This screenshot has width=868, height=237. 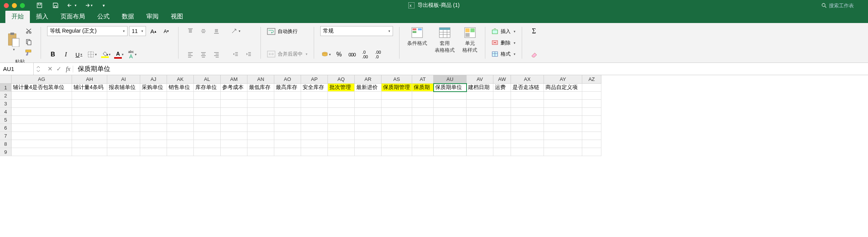 I want to click on close-icon, so click(x=6, y=5).